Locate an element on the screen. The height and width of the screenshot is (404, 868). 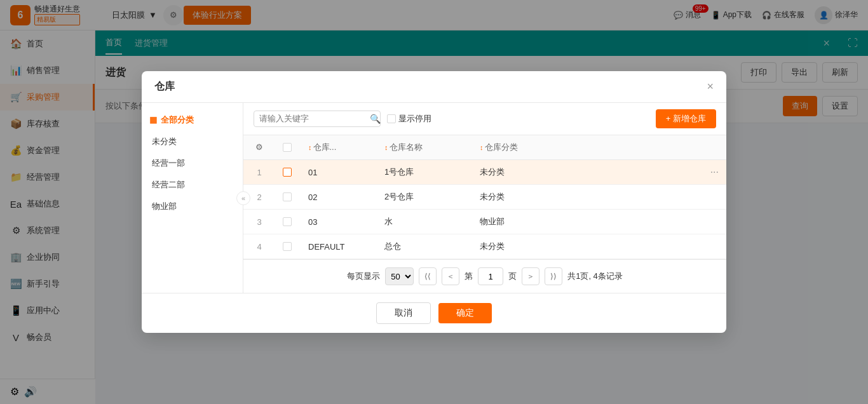
col-code: ↕仓库... is located at coordinates (339, 147).